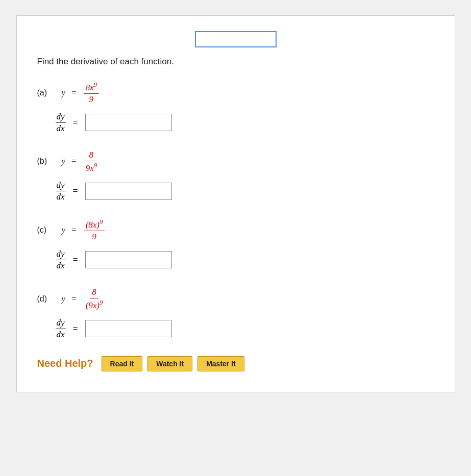 Image resolution: width=471 pixels, height=476 pixels. What do you see at coordinates (46, 161) in the screenshot?
I see `part-b-label: (b)` at bounding box center [46, 161].